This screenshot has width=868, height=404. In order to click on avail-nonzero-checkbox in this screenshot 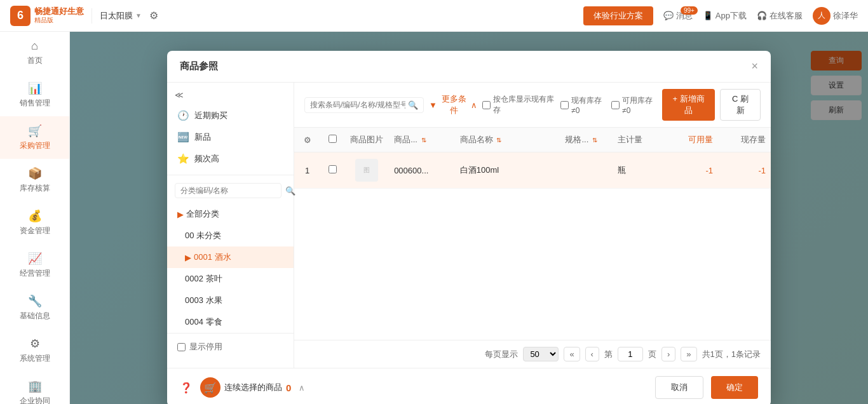, I will do `click(615, 105)`.